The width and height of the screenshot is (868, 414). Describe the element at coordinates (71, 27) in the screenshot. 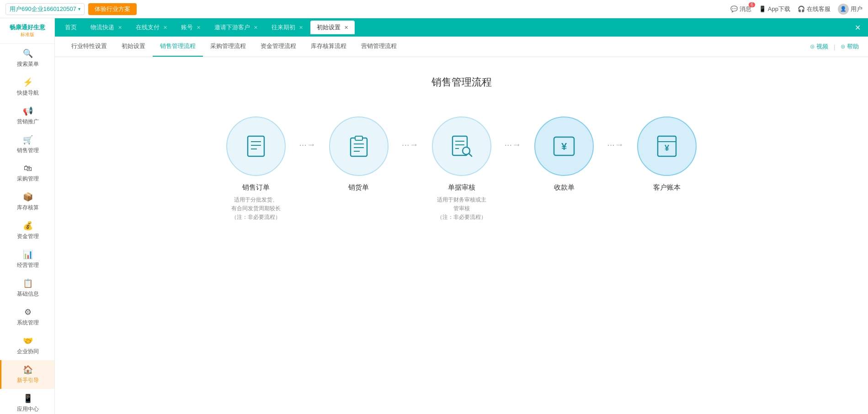

I see `nav-tab-home: 首页` at that location.